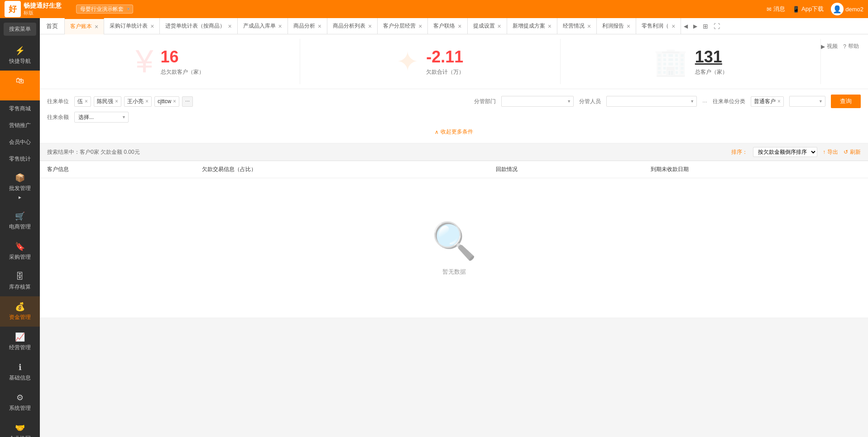 The width and height of the screenshot is (868, 437). I want to click on tab-profit-report: 利润报告 ×, so click(617, 26).